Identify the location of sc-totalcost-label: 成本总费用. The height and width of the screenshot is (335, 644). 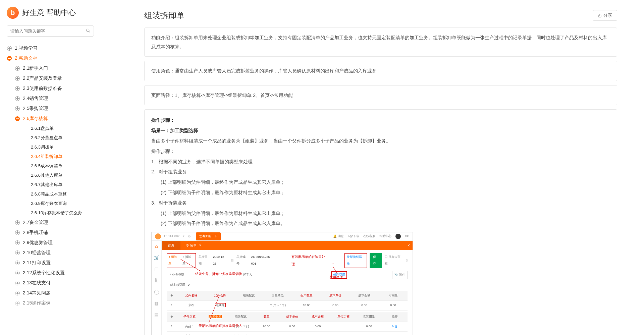
(178, 285).